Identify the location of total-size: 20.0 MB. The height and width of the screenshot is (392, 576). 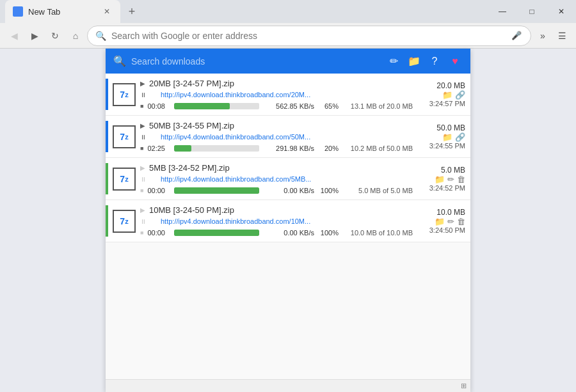
(451, 86).